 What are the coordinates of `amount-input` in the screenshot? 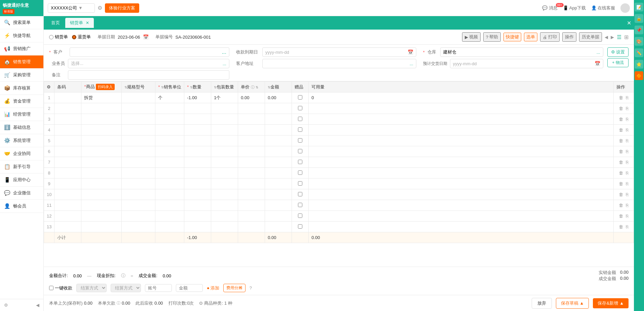 It's located at (189, 288).